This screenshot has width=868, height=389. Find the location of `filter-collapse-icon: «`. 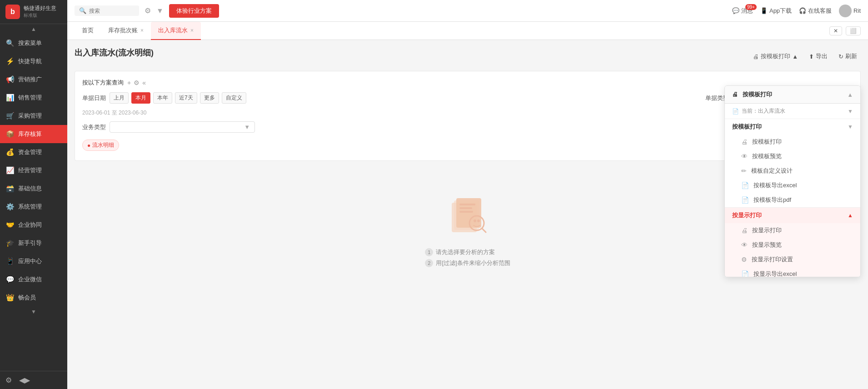

filter-collapse-icon: « is located at coordinates (144, 83).